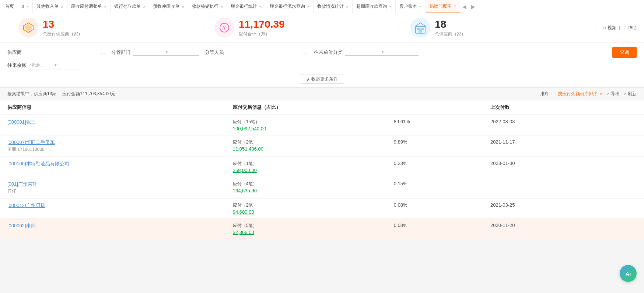 The width and height of the screenshot is (644, 293). Describe the element at coordinates (630, 28) in the screenshot. I see `help-link: ⊙ 帮助` at that location.